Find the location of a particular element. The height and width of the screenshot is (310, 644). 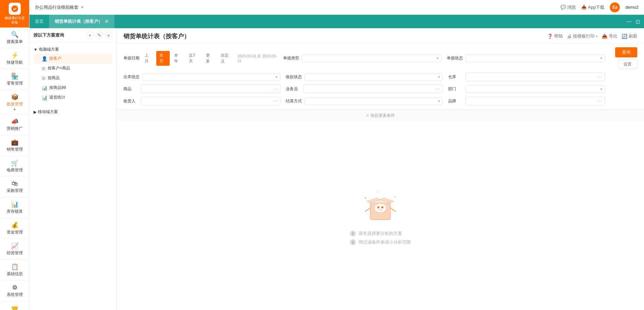

sidebar-item-basic-info: 📋 基础信息 is located at coordinates (15, 270).